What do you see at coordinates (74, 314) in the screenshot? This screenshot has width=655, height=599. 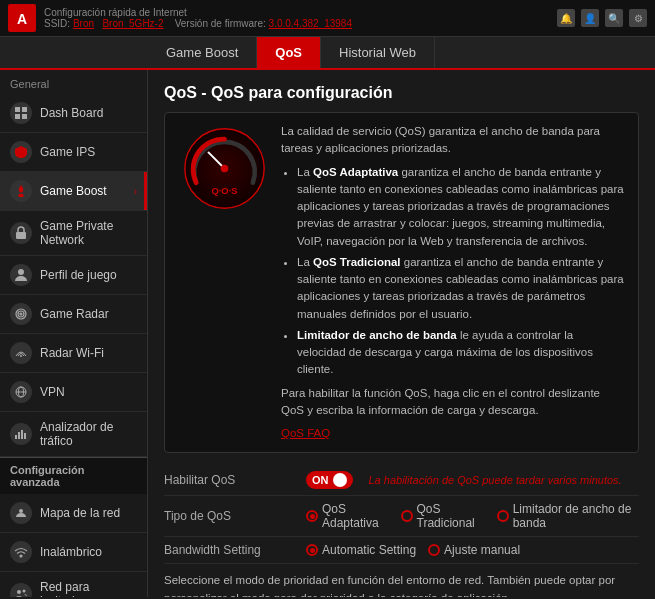 I see `sidebar-item-gameradar: Game Radar` at bounding box center [74, 314].